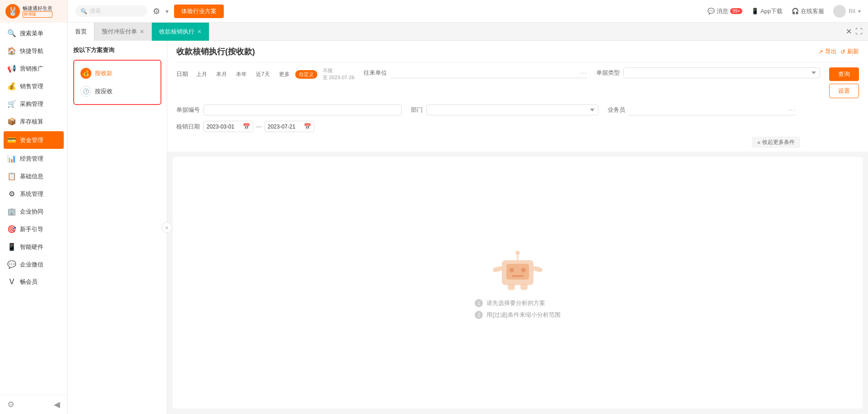 The width and height of the screenshot is (868, 414). I want to click on left-panel-title: 按以下方案查询, so click(118, 50).